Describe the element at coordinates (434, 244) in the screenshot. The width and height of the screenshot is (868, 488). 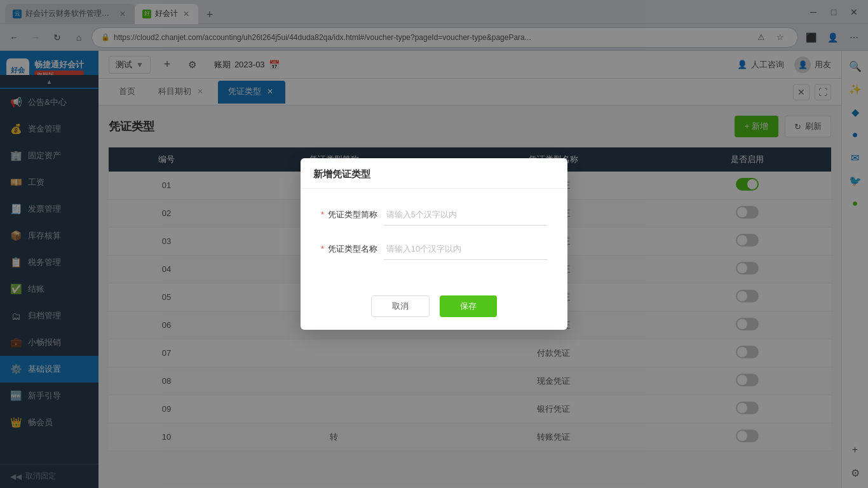
I see `add-voucher-modal: 新增凭证类型 * 凭证类型简称 * 凭证类型名称 取消 保存` at that location.